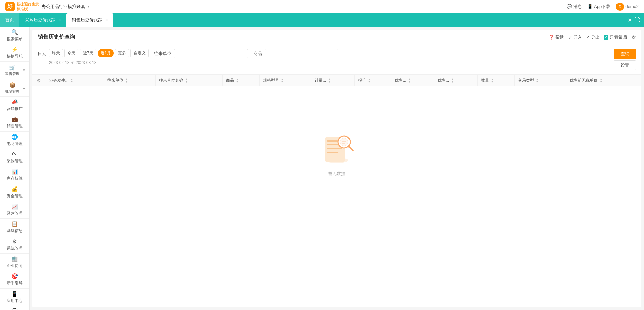 The image size is (644, 310). What do you see at coordinates (369, 81) in the screenshot?
I see `sort-arrows-quoted-price: ▲▼` at bounding box center [369, 81].